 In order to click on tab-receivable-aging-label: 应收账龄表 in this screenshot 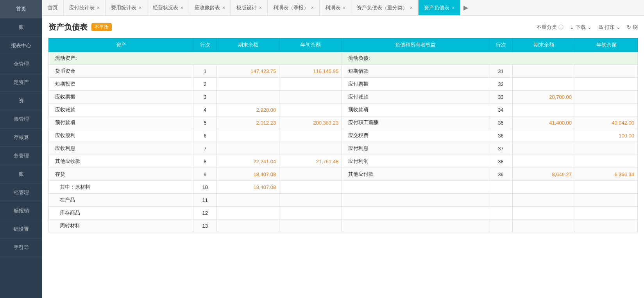, I will do `click(207, 8)`.